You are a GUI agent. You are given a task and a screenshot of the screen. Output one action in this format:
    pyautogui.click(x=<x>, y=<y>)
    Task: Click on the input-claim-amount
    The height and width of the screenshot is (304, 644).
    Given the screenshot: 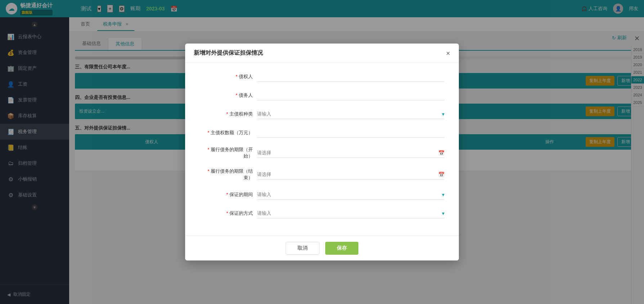 What is the action you would take?
    pyautogui.click(x=351, y=133)
    